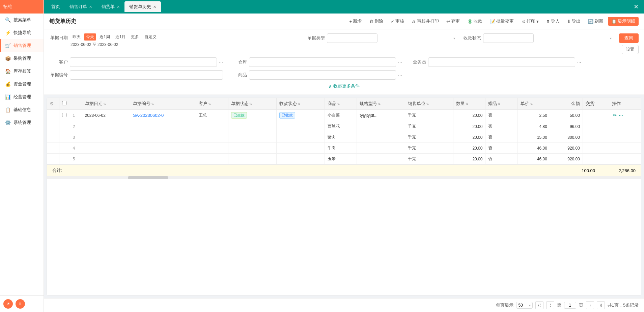 The image size is (644, 312). Describe the element at coordinates (356, 21) in the screenshot. I see `new-button: + 新增` at that location.